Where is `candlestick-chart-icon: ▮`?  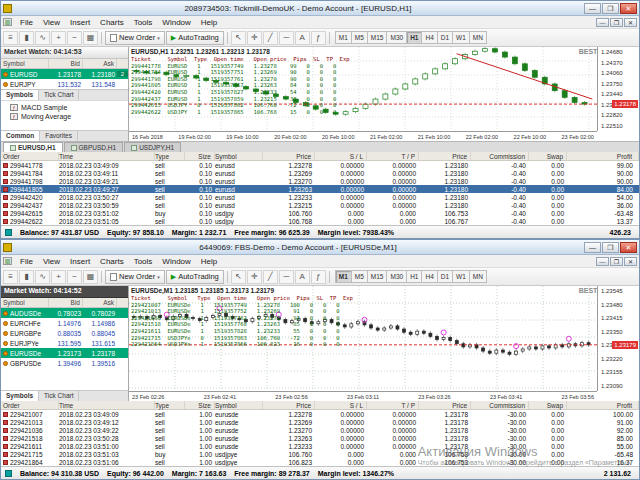 candlestick-chart-icon: ▮ is located at coordinates (26, 38).